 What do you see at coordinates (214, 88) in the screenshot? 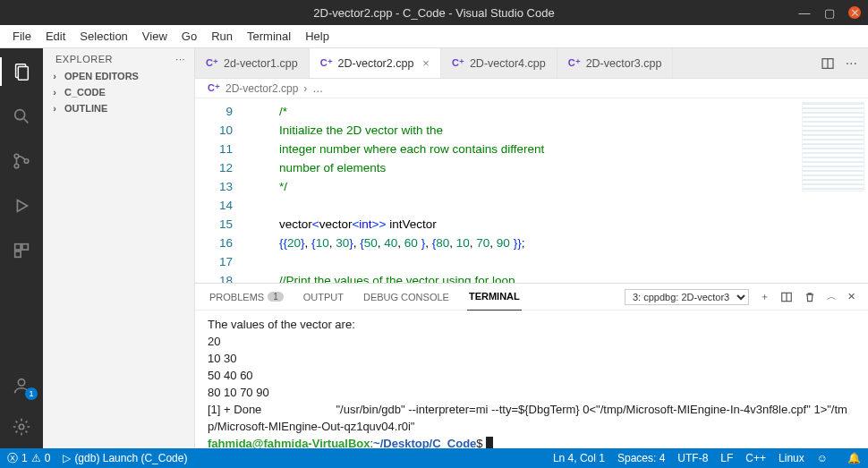
I see `file-icon: C⁺` at bounding box center [214, 88].